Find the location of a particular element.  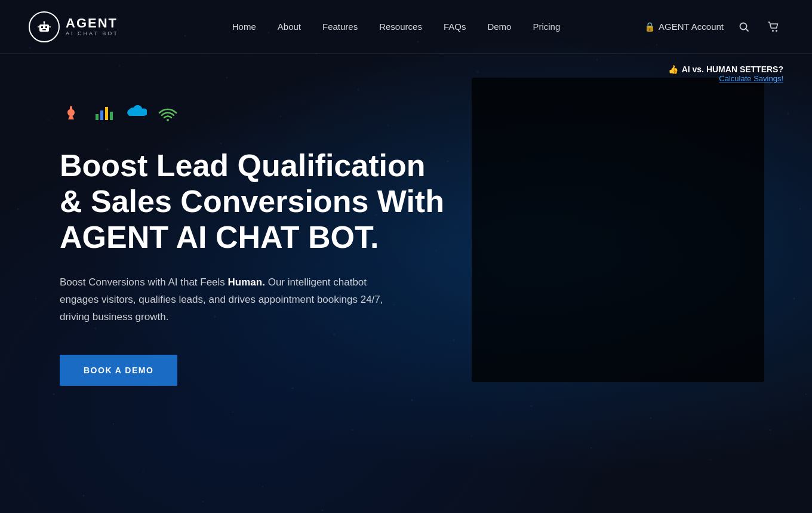

book-demo-button: BOOK A DEMO is located at coordinates (118, 370).